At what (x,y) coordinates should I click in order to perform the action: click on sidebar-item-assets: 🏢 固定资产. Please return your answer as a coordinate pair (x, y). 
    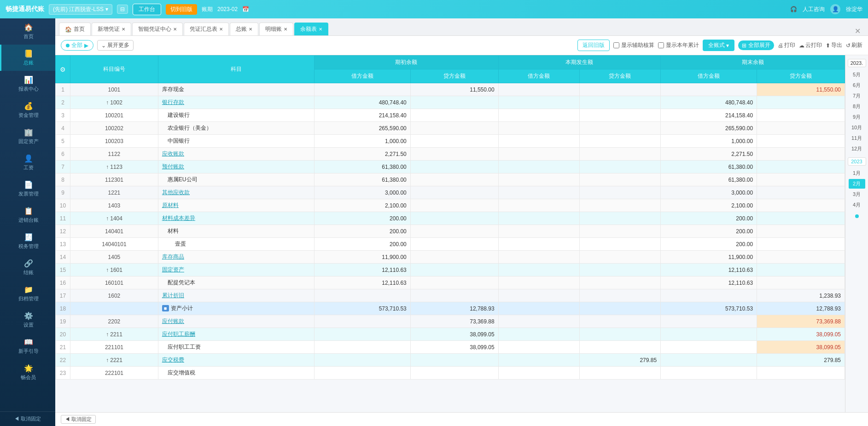
    Looking at the image, I should click on (28, 136).